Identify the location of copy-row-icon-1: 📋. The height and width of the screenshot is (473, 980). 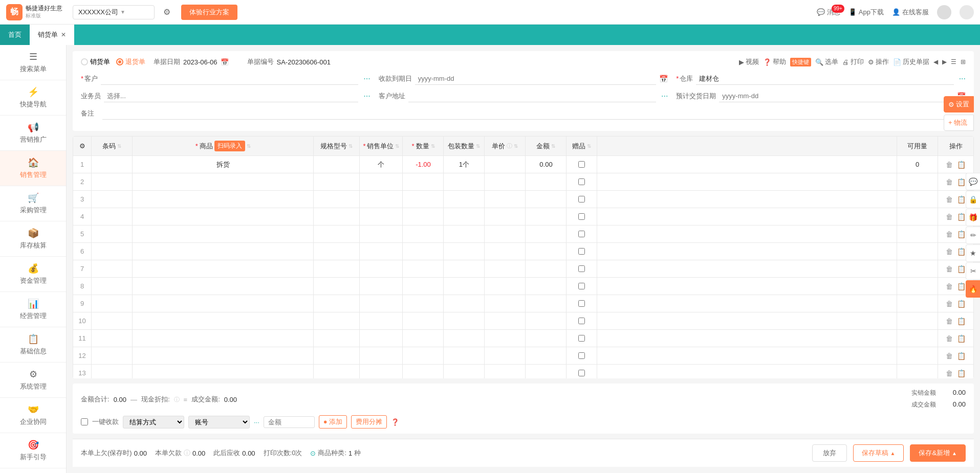
(961, 165).